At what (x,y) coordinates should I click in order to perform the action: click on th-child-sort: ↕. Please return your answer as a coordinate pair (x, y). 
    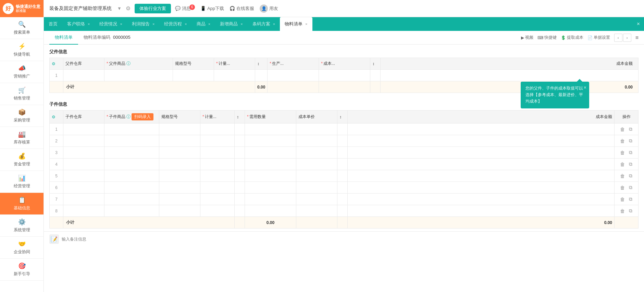
    Looking at the image, I should click on (240, 117).